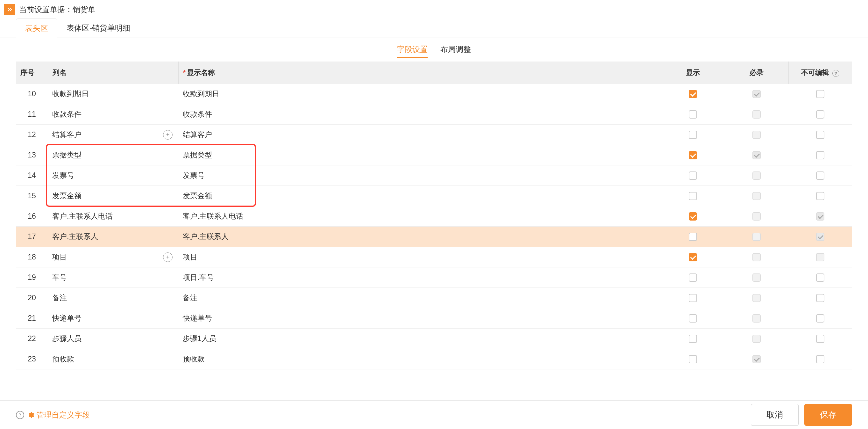  Describe the element at coordinates (420, 115) in the screenshot. I see `cell-display: 收款条件` at that location.